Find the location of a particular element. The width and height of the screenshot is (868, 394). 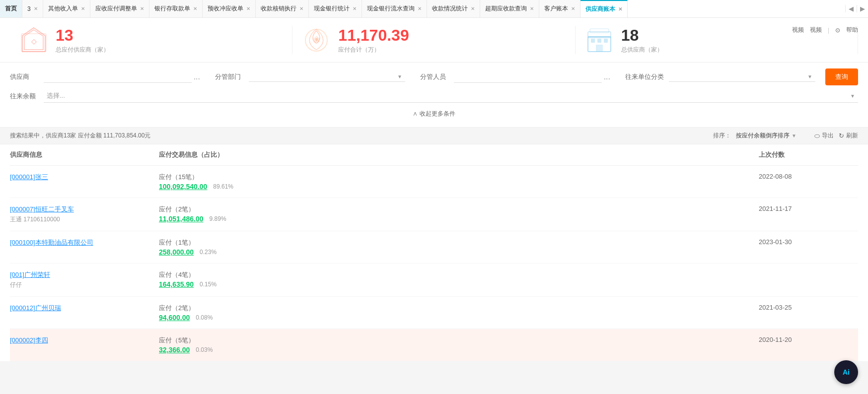

export-label: 导出 is located at coordinates (828, 136).